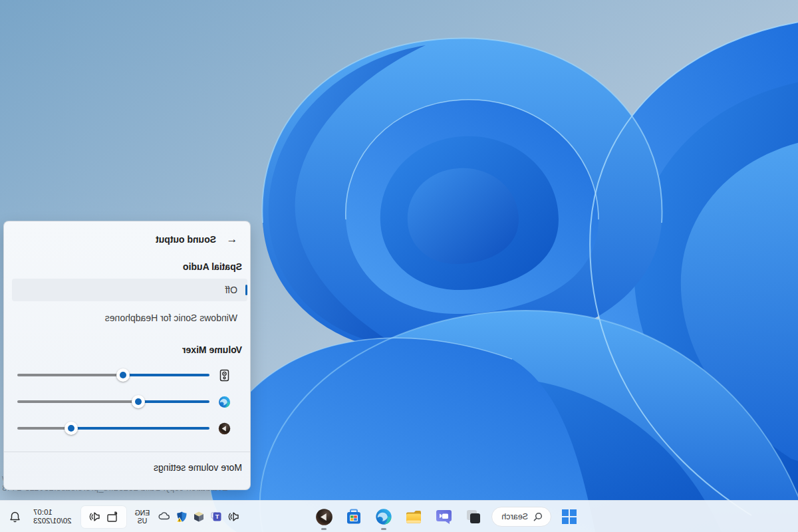 This screenshot has height=532, width=798. I want to click on taskbar-center-group: Search, so click(447, 516).